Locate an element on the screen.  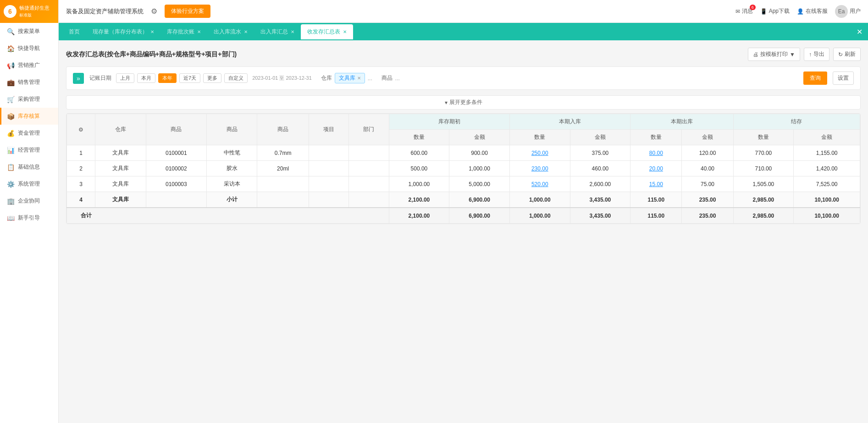
app-download-action: 📱 App下载 is located at coordinates (775, 11).